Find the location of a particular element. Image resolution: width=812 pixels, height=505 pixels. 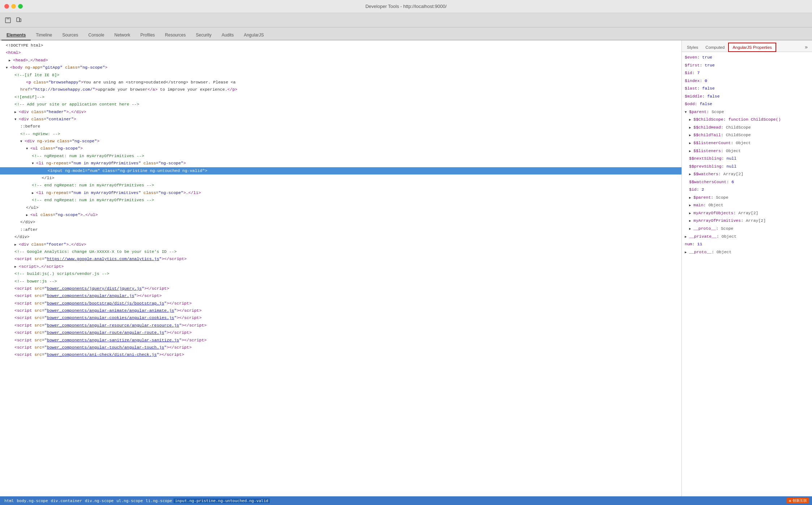

code-line: </li> is located at coordinates (341, 178).